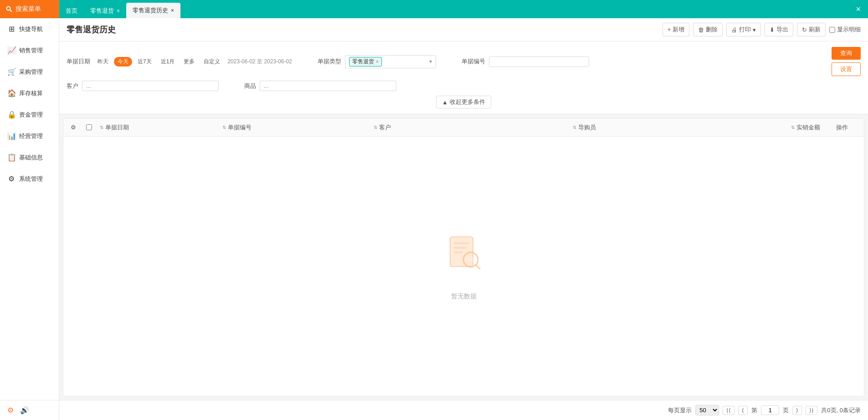 This screenshot has height=420, width=868. I want to click on sidebar-item-sales: 📈 销售管理, so click(29, 50).